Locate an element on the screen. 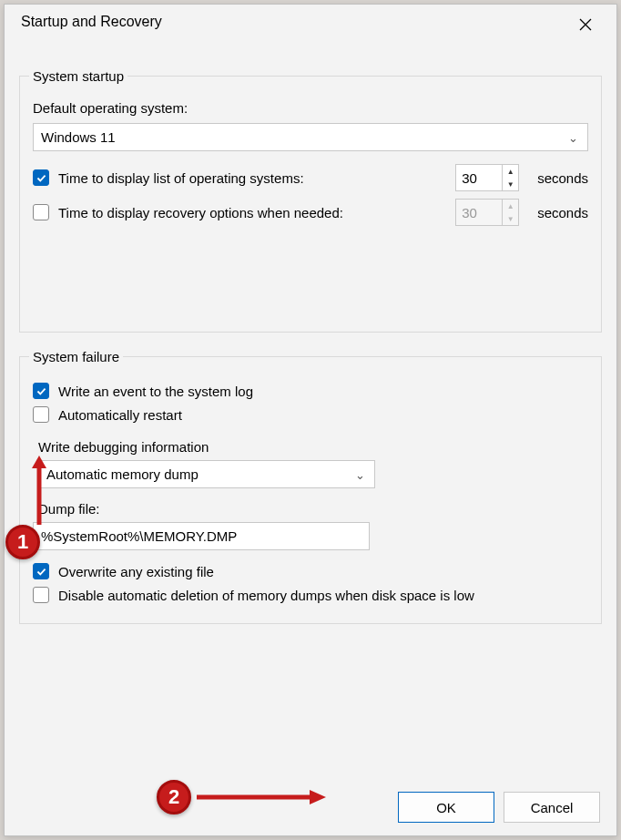 Image resolution: width=621 pixels, height=840 pixels. cancel-button: Cancel is located at coordinates (552, 807).